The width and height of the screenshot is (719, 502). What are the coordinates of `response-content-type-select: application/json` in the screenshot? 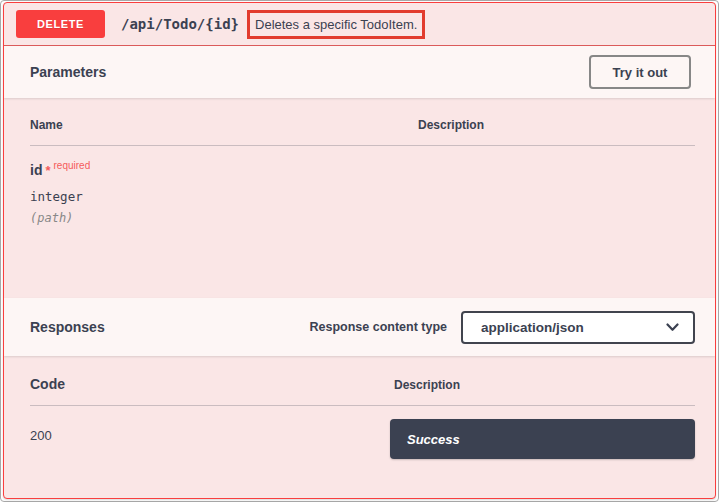 It's located at (578, 328).